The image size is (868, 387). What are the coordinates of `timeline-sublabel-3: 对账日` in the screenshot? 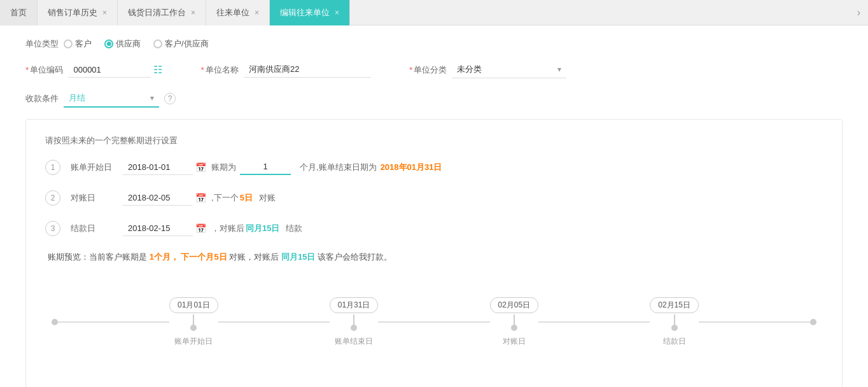 It's located at (514, 341).